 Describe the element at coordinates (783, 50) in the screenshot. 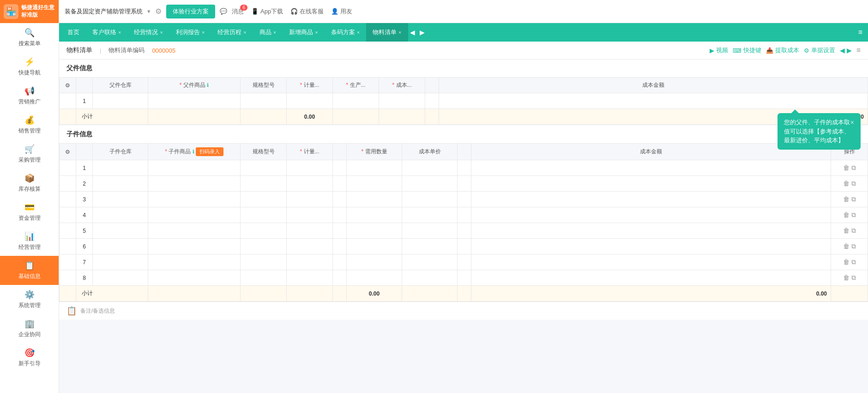

I see `extract-cost-btn: 📥 提取成本` at that location.